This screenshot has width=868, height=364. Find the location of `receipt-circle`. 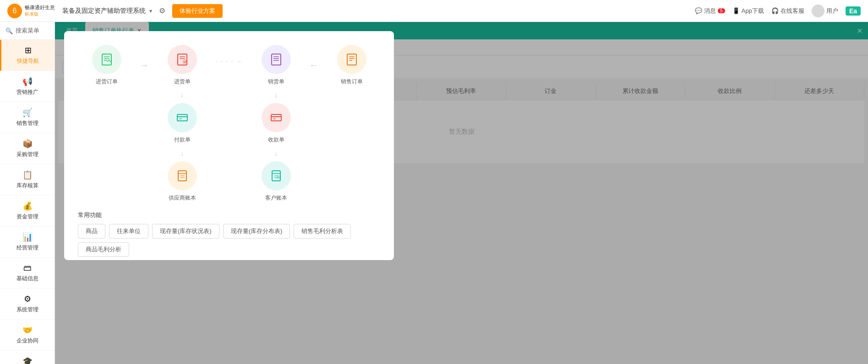

receipt-circle is located at coordinates (276, 118).